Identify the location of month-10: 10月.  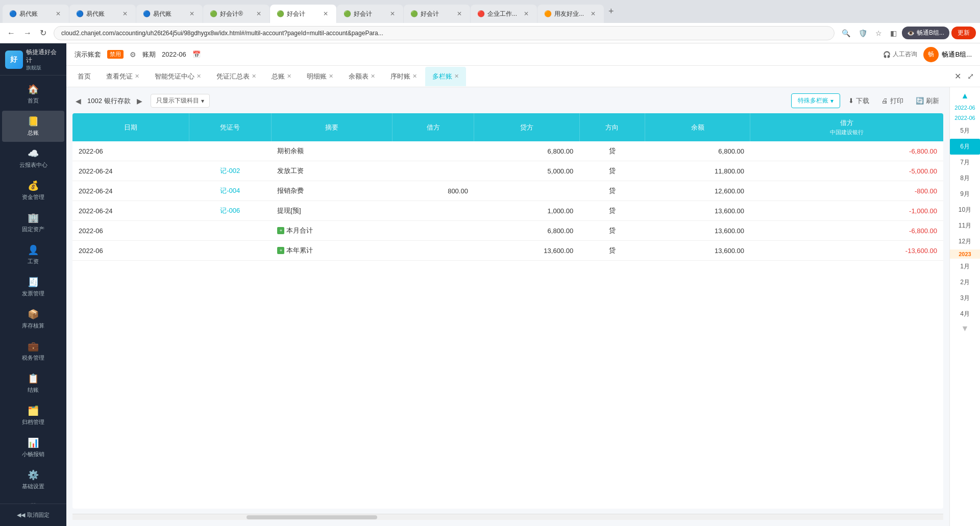
(965, 210).